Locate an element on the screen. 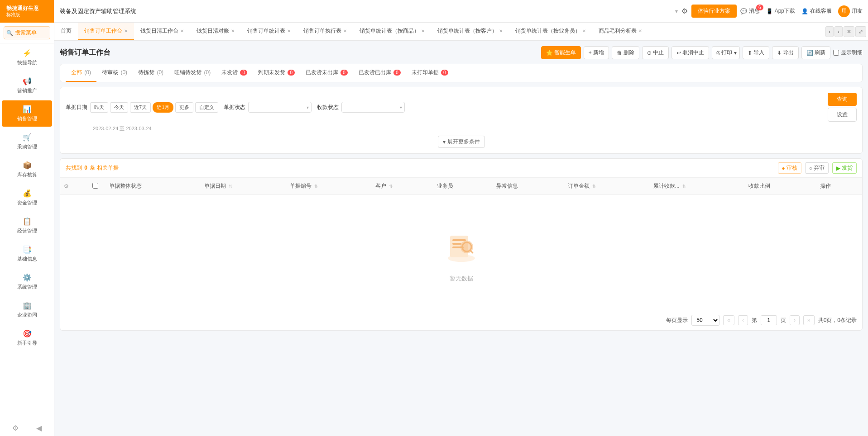  print-dropdown: 🖨 打印 ▾ is located at coordinates (726, 52).